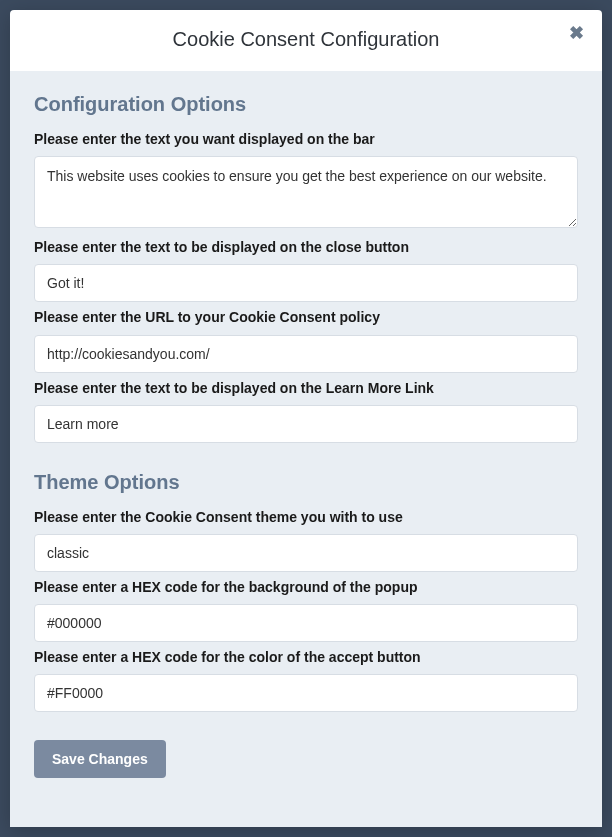  Describe the element at coordinates (306, 540) in the screenshot. I see `theme-name-field-group: Please enter the Cookie Consent theme yo…` at that location.